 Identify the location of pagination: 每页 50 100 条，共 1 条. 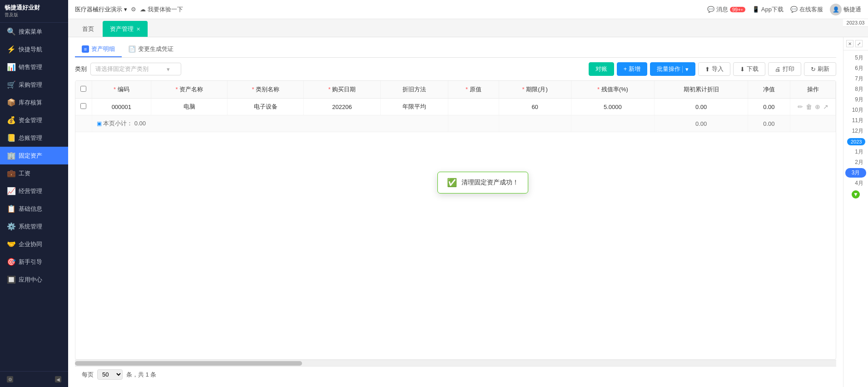
(456, 374).